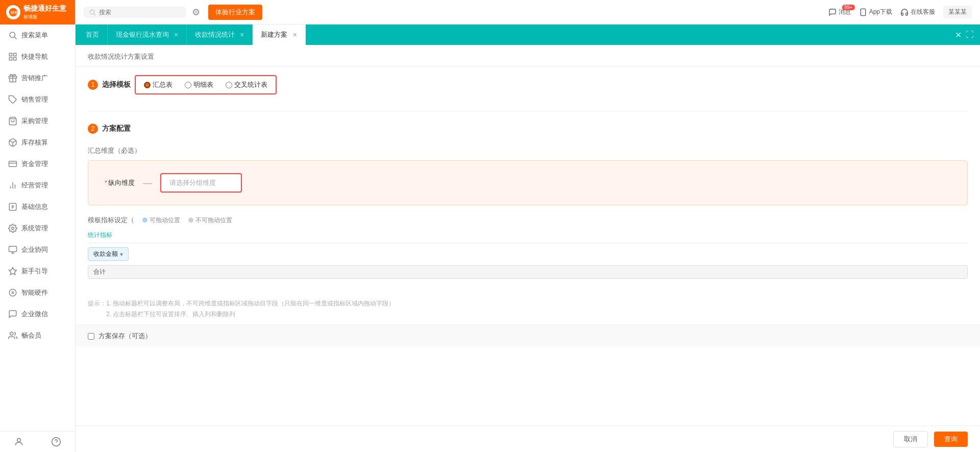  Describe the element at coordinates (876, 12) in the screenshot. I see `app-download-item: App下载` at that location.